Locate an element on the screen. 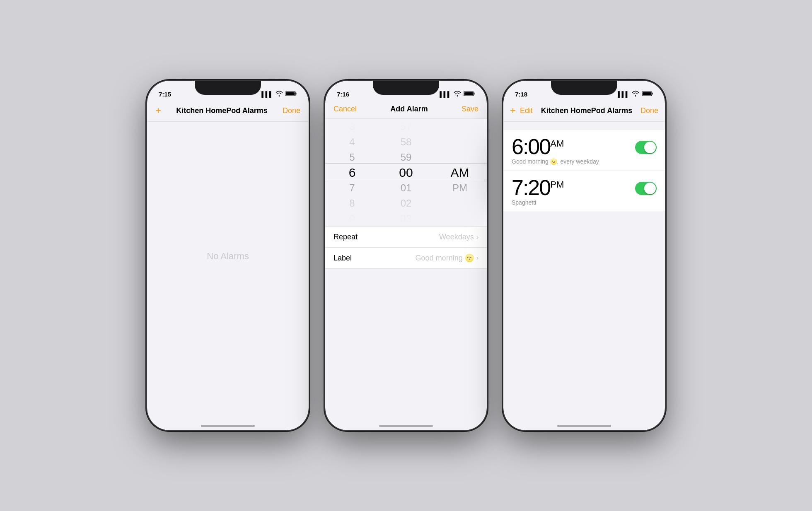  picker-min-03: 03 is located at coordinates (406, 219).